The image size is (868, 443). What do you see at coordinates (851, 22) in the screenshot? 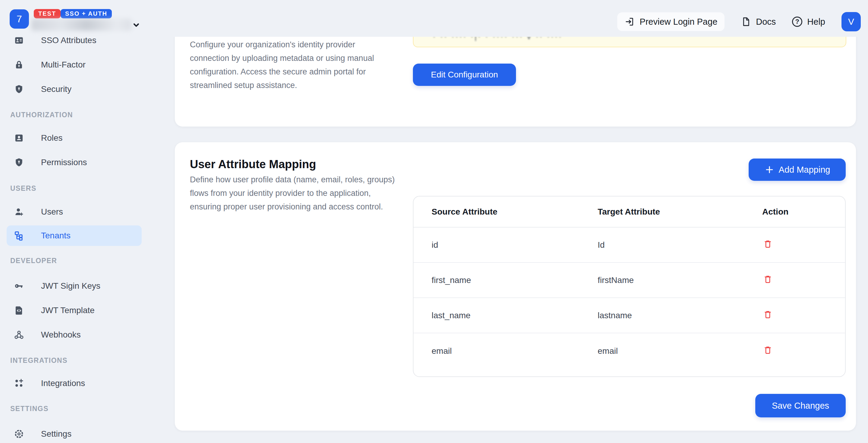
I see `user-avatar: V` at bounding box center [851, 22].